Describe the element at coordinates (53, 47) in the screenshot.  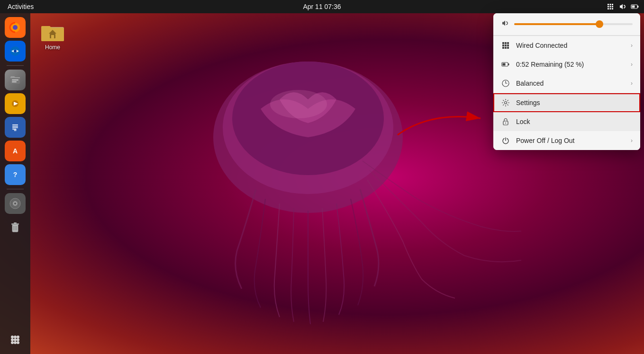
I see `home-folder-label: Home` at that location.